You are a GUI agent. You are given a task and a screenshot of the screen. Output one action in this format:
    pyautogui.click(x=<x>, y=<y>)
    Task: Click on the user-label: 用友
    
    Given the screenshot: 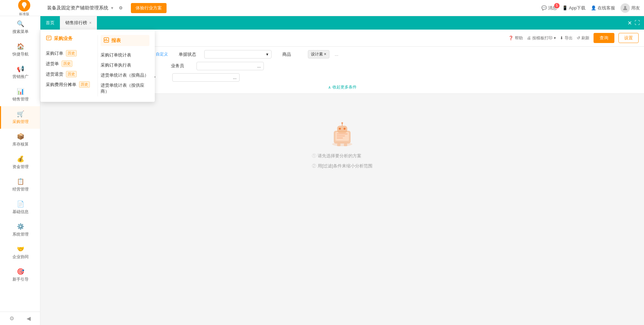 What is the action you would take?
    pyautogui.click(x=636, y=8)
    